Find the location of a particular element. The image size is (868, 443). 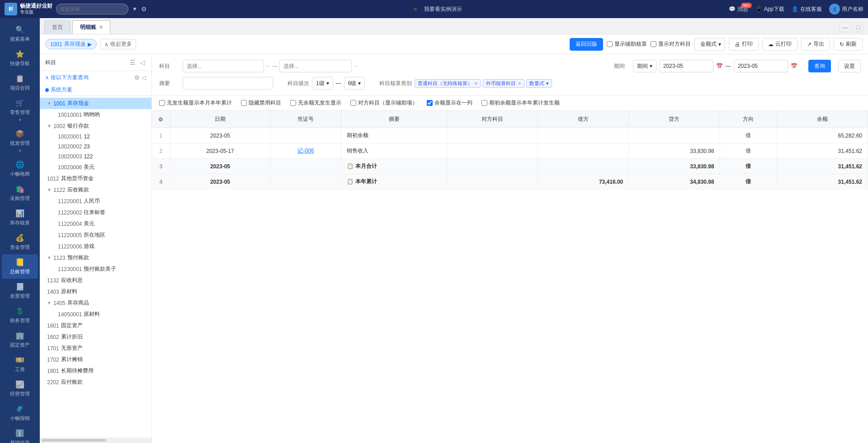

tab-home: 首页 is located at coordinates (57, 27).